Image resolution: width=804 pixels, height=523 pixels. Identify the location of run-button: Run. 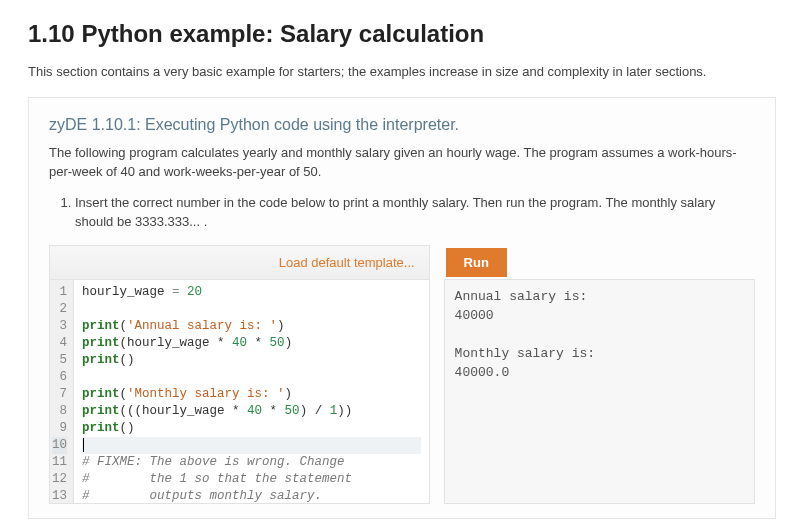
(476, 262).